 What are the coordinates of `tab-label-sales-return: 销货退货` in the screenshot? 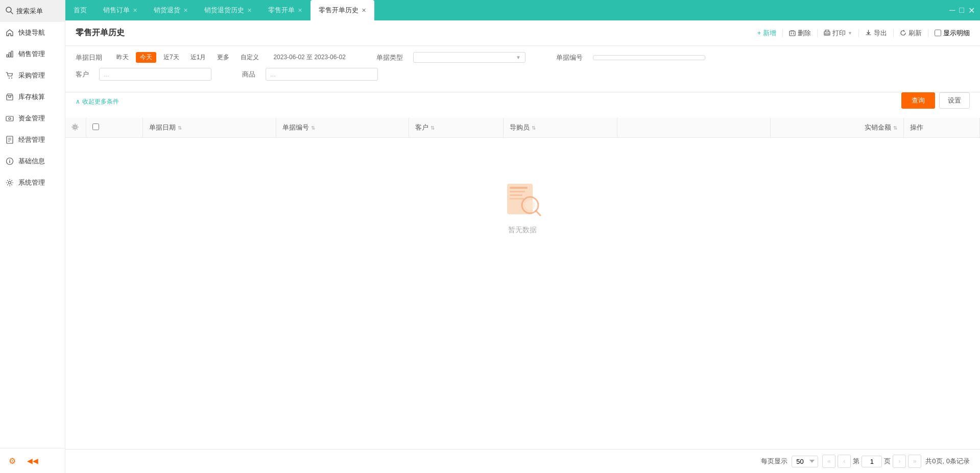 It's located at (167, 10).